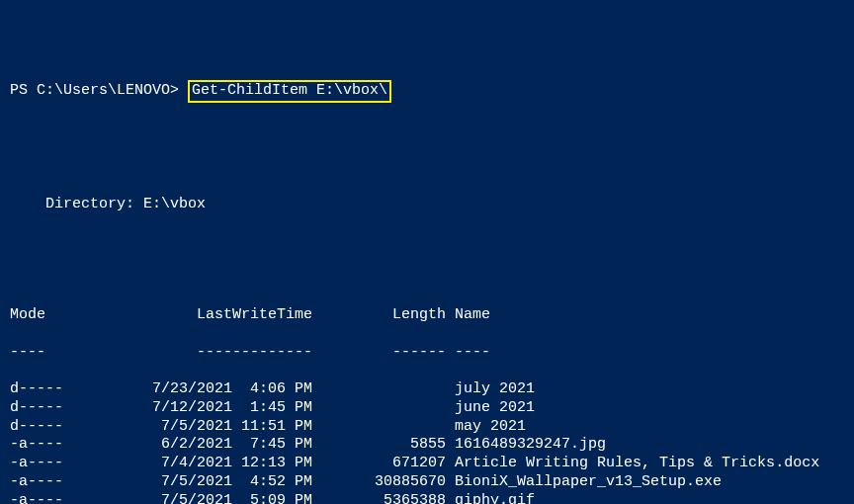 This screenshot has height=504, width=854. Describe the element at coordinates (427, 445) in the screenshot. I see `table-row: -a---- 6/2/2021 7:45 PM 5855 16164893292…` at that location.